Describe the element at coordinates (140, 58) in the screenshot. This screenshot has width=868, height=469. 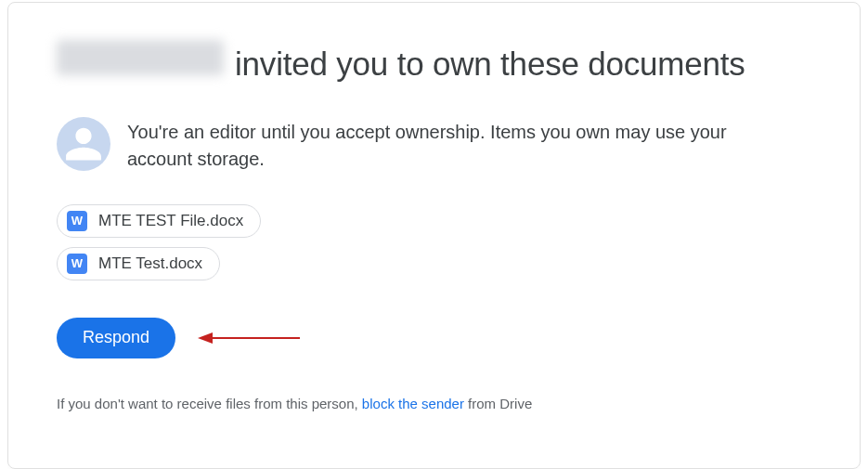
I see `inviter-name-redacted` at that location.